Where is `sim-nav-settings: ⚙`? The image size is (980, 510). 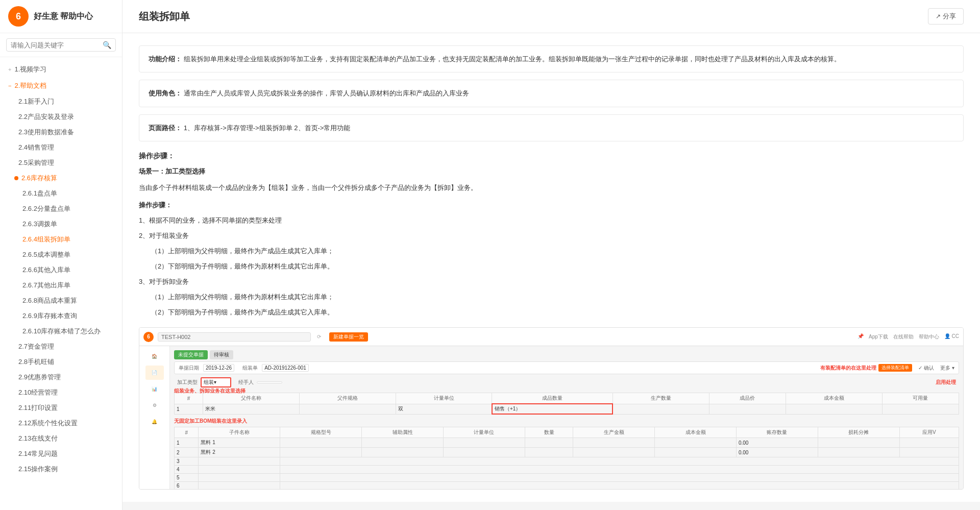 sim-nav-settings: ⚙ is located at coordinates (155, 405).